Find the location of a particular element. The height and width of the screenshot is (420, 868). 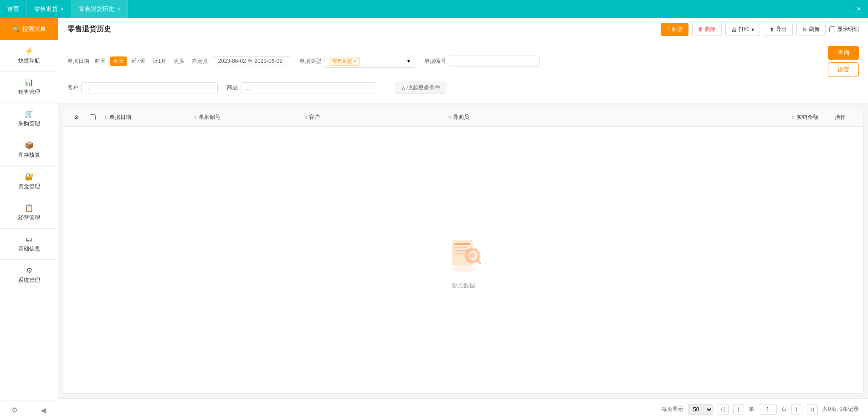

sidebar: 🔍 搜索菜单 ⚡ 快捷导航 📊 销售管理 🛒 采购管理 📦 库存核算 🔐 is located at coordinates (29, 219).